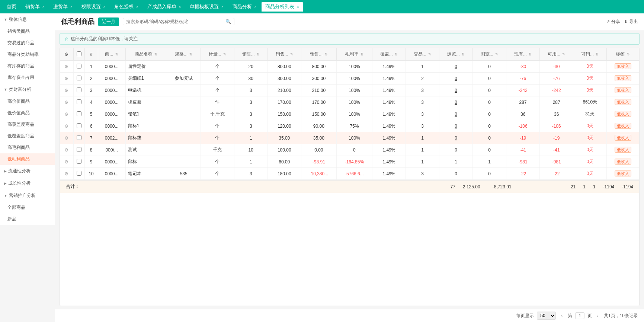 Image resolution: width=644 pixels, height=322 pixels. Describe the element at coordinates (228, 22) in the screenshot. I see `search-icon: 🔍` at that location.